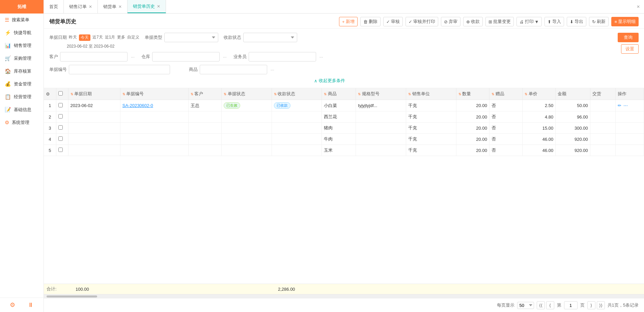  I want to click on sidebar-item-purchase-mgmt: 🛒 采购管理, so click(22, 58).